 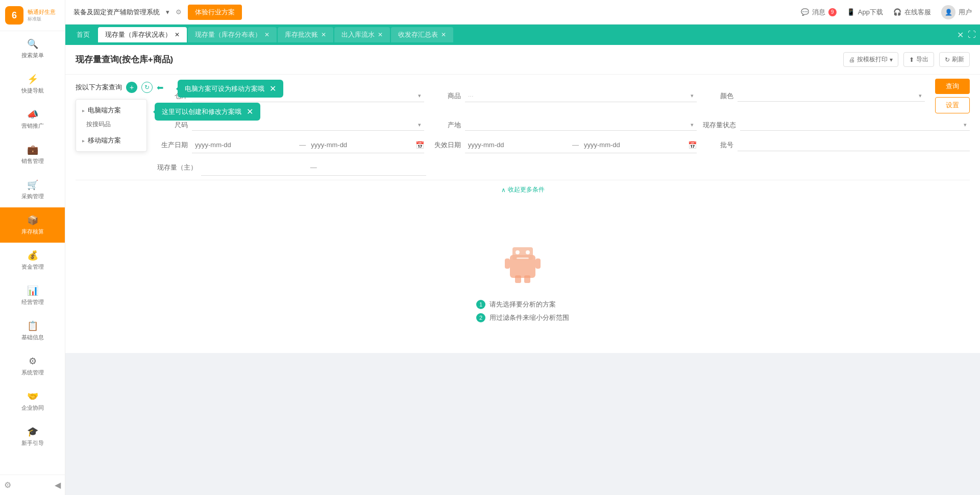 What do you see at coordinates (954, 59) in the screenshot?
I see `refresh-button: ↻ 刷新` at bounding box center [954, 59].